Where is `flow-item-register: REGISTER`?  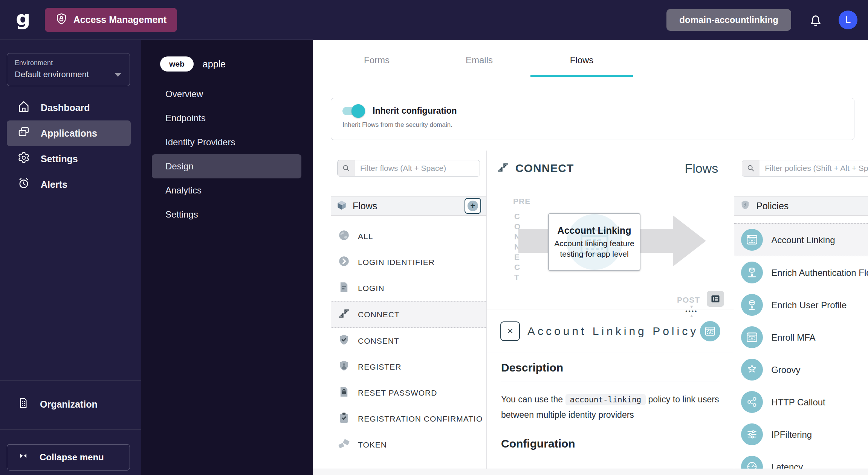
flow-item-register: REGISTER is located at coordinates (408, 367).